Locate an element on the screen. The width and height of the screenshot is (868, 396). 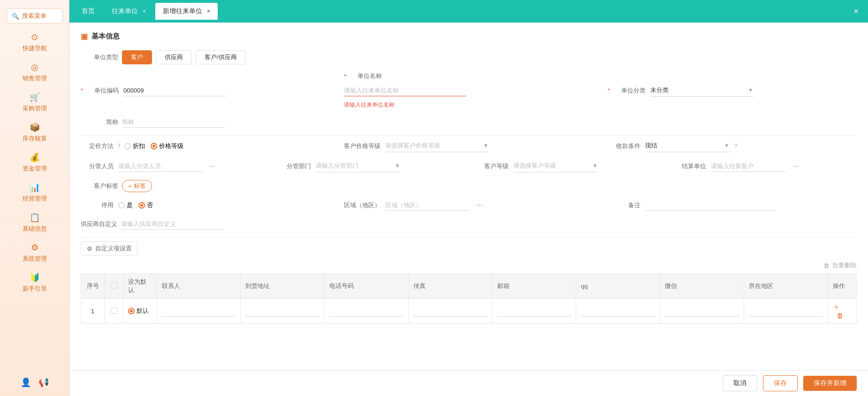
pricing-level-radio is located at coordinates (154, 146).